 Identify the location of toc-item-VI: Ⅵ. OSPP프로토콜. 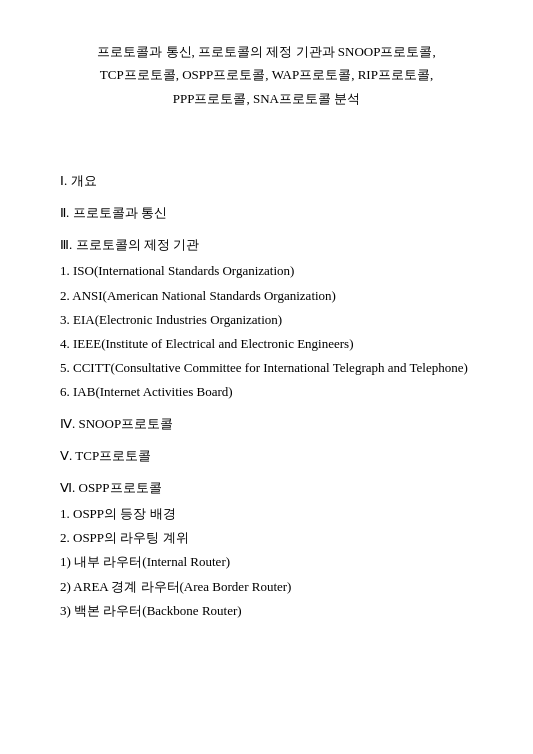
(266, 488).